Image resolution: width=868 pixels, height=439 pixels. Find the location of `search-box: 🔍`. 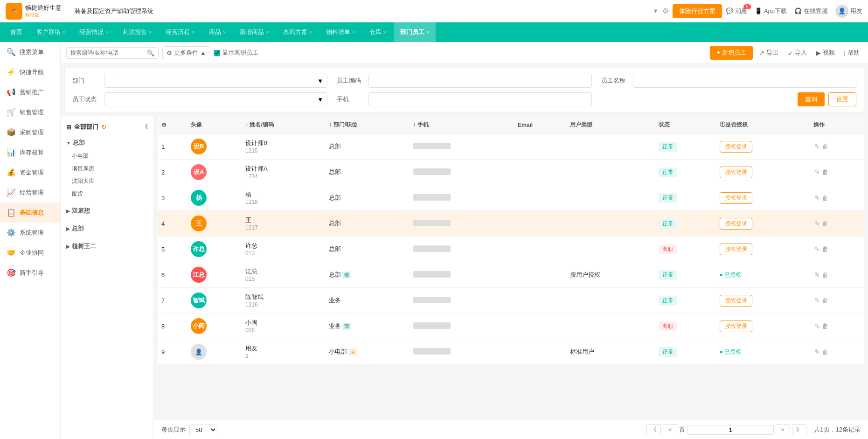

search-box: 🔍 is located at coordinates (112, 53).